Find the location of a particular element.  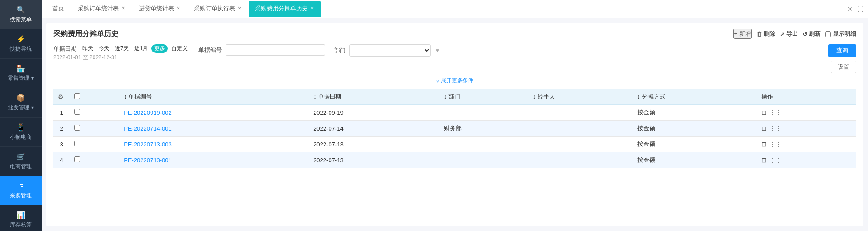

row-doc-no-2: PE-20220713-003 is located at coordinates (214, 145).